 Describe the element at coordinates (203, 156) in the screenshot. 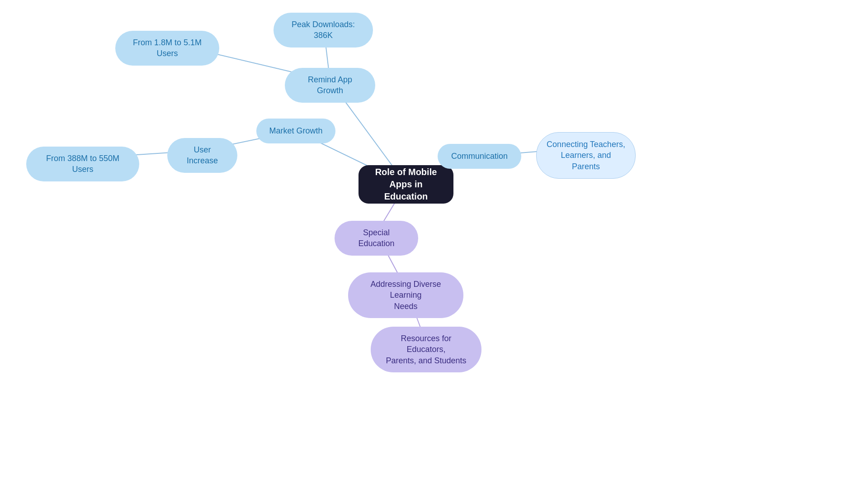

I see `user-increase-node: User Increase` at that location.